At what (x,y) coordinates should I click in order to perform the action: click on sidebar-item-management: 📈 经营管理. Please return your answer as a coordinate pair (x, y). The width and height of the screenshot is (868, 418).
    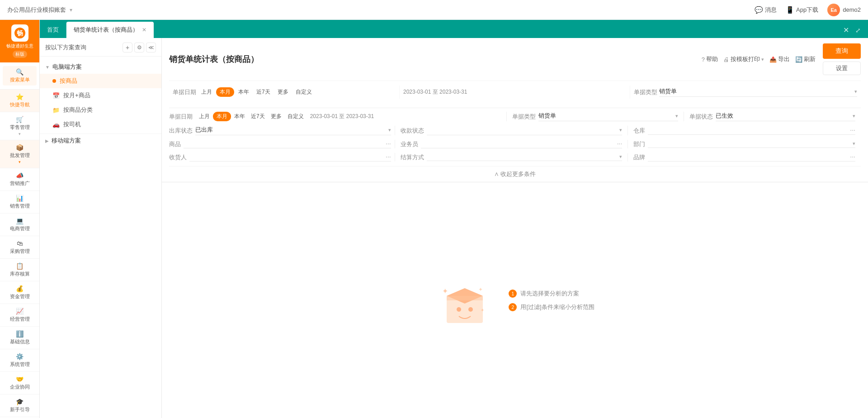
    Looking at the image, I should click on (20, 315).